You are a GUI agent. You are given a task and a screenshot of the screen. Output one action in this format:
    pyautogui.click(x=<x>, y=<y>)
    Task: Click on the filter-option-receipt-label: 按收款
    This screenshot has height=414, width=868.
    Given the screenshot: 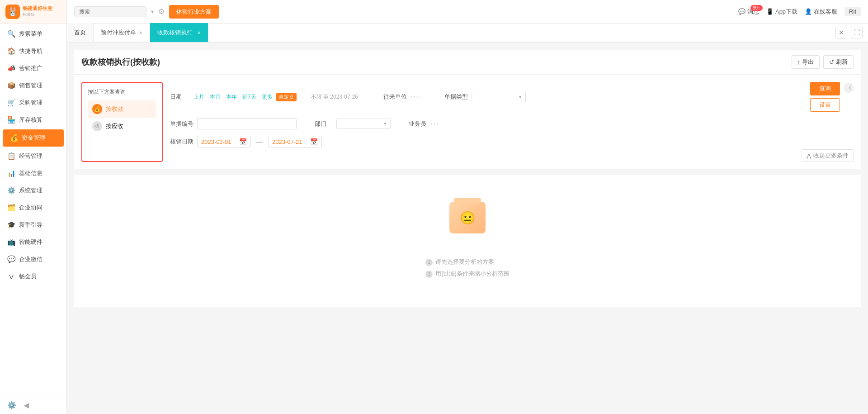 What is the action you would take?
    pyautogui.click(x=115, y=109)
    